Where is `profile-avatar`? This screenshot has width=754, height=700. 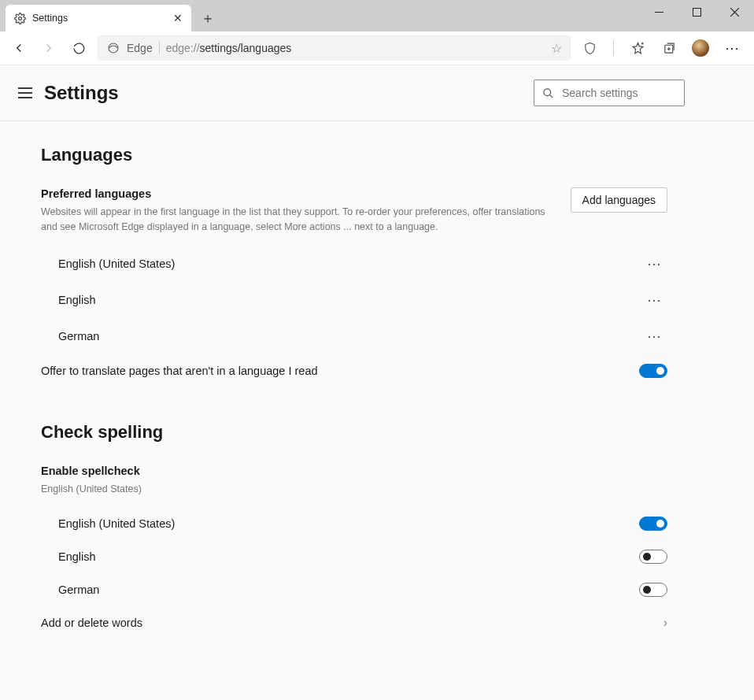 profile-avatar is located at coordinates (700, 48).